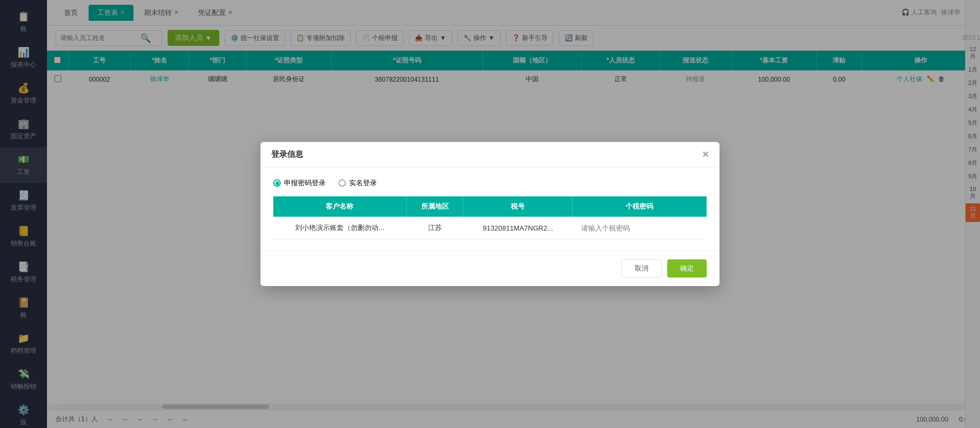  Describe the element at coordinates (339, 207) in the screenshot. I see `dialog-col-name: 客户名称` at that location.